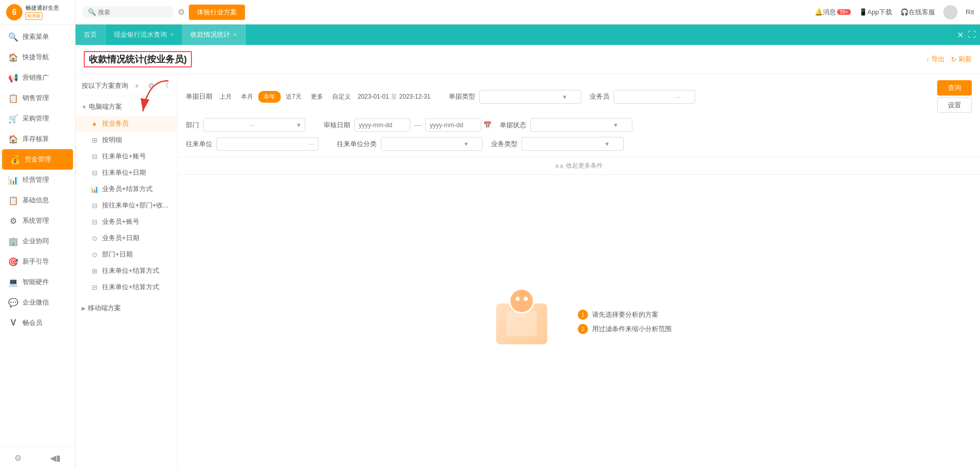  What do you see at coordinates (217, 12) in the screenshot?
I see `trial-btn: 体验行业方案` at bounding box center [217, 12].